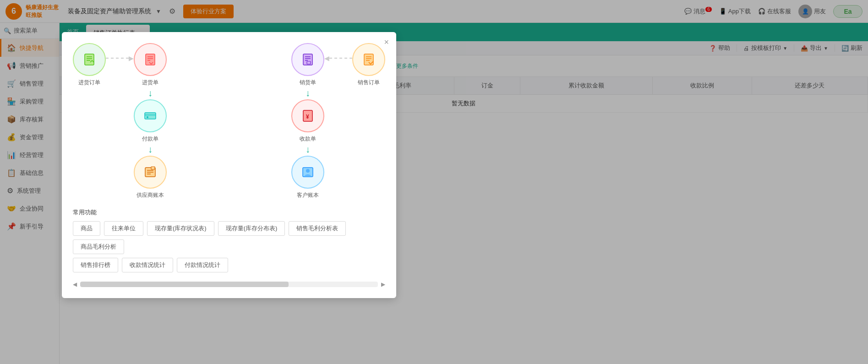 The width and height of the screenshot is (868, 364). I want to click on common-functions-title: 常用功能, so click(229, 212).